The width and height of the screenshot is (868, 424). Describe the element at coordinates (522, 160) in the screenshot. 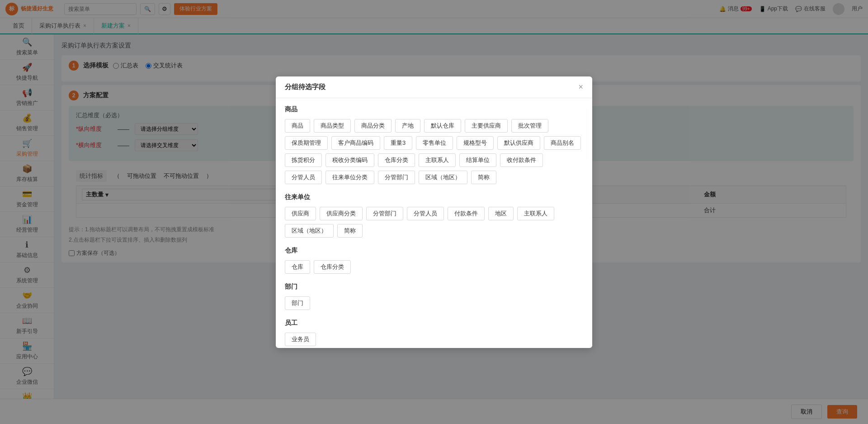

I see `field-tag-0-19: 收付款条件` at that location.